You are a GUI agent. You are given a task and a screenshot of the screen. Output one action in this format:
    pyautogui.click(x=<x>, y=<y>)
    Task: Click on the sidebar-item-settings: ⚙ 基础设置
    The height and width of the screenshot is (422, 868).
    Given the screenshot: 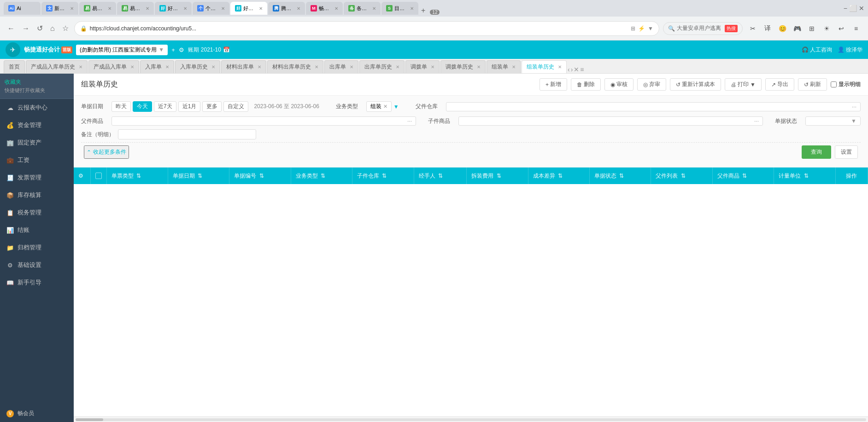 What is the action you would take?
    pyautogui.click(x=37, y=265)
    